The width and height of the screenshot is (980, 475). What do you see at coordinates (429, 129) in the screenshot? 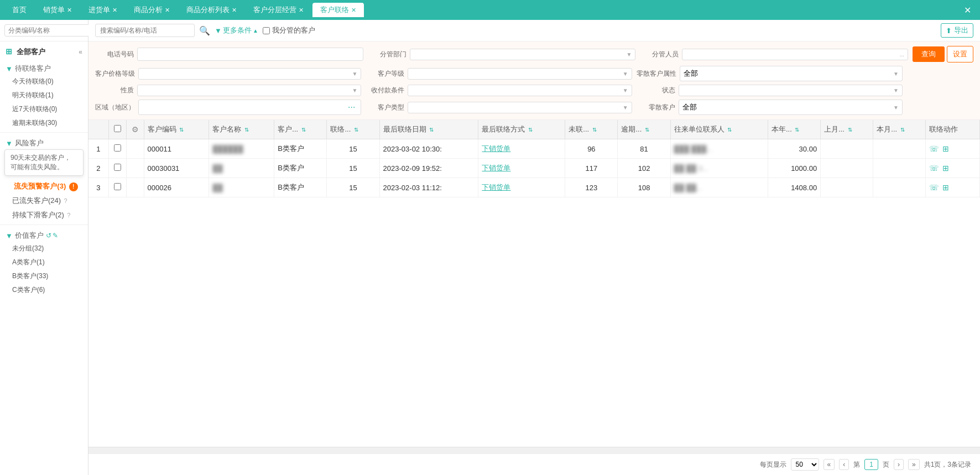
I see `th-last-contact-date: 最后联络日期 ⇅` at bounding box center [429, 129].